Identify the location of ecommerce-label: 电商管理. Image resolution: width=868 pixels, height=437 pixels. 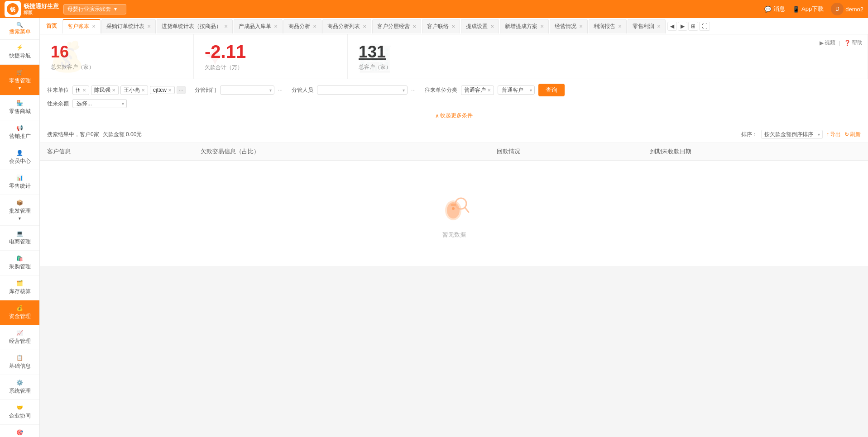
(20, 242).